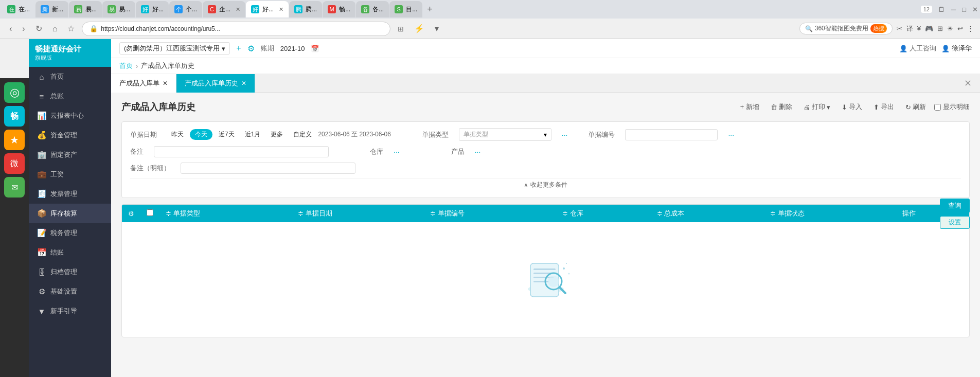 This screenshot has height=377, width=980. Describe the element at coordinates (437, 29) in the screenshot. I see `dropdown-button: ▾` at that location.